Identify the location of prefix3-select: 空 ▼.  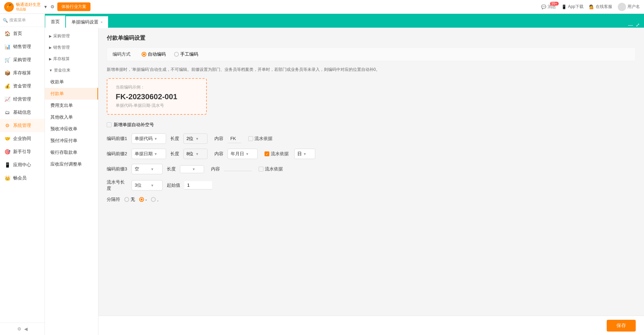
(147, 169).